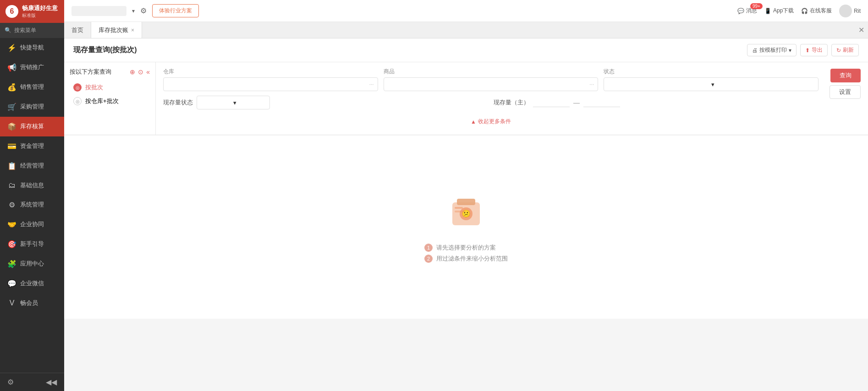 The width and height of the screenshot is (868, 391). What do you see at coordinates (491, 80) in the screenshot?
I see `filter-row-1: 仓库 ··· 商品 ···` at bounding box center [491, 80].